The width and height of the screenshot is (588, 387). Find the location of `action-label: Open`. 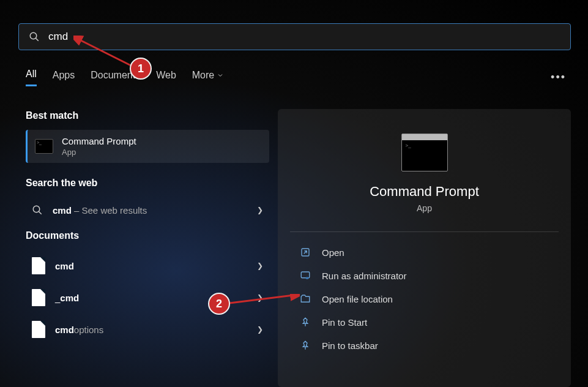

action-label: Open is located at coordinates (333, 252).